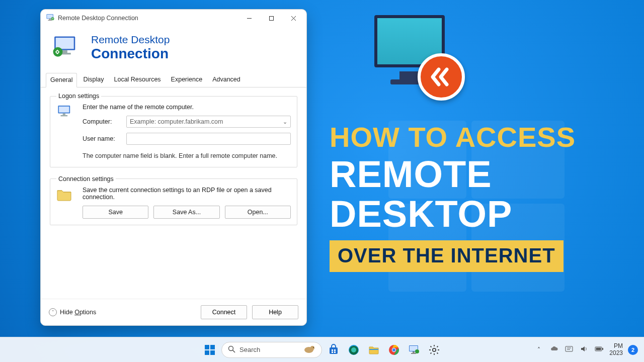 This screenshot has height=362, width=644. I want to click on minimize-button, so click(249, 18).